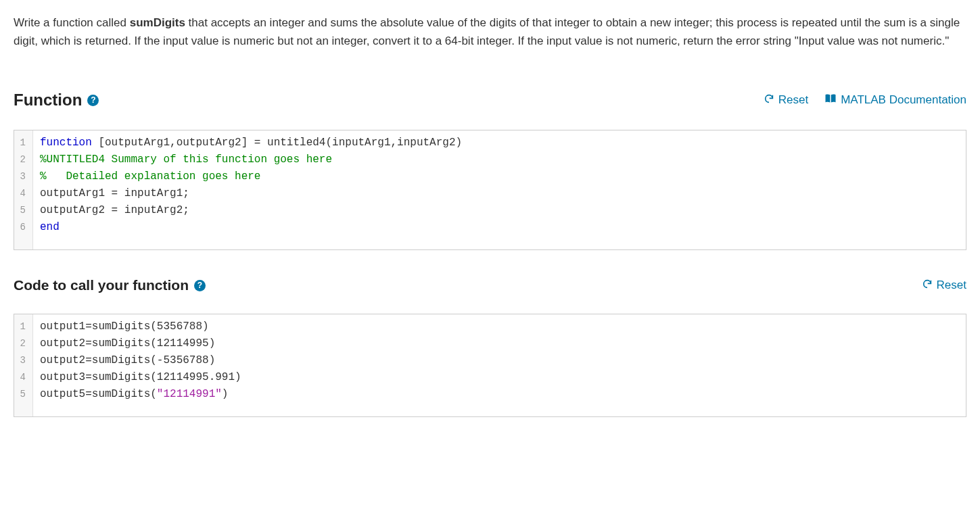  What do you see at coordinates (490, 285) in the screenshot?
I see `call-section-header: Code to call your function ? Reset` at bounding box center [490, 285].